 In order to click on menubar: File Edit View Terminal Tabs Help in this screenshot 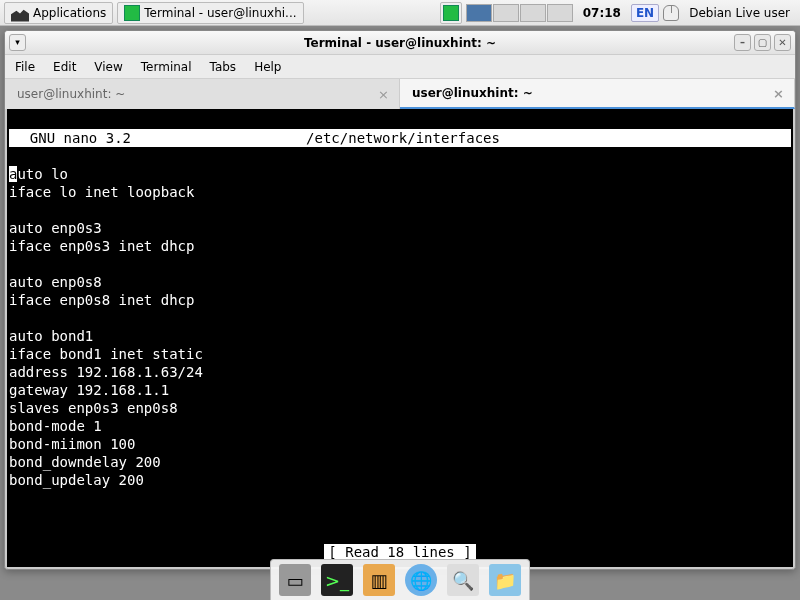, I will do `click(400, 67)`.